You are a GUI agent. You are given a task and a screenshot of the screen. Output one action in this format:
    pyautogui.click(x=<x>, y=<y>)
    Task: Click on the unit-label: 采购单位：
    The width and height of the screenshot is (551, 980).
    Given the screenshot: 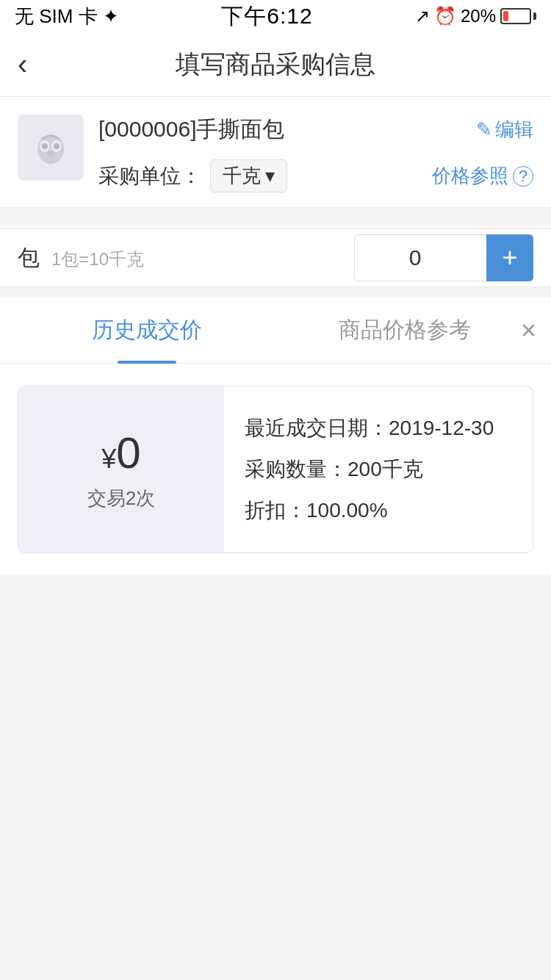 What is the action you would take?
    pyautogui.click(x=150, y=176)
    